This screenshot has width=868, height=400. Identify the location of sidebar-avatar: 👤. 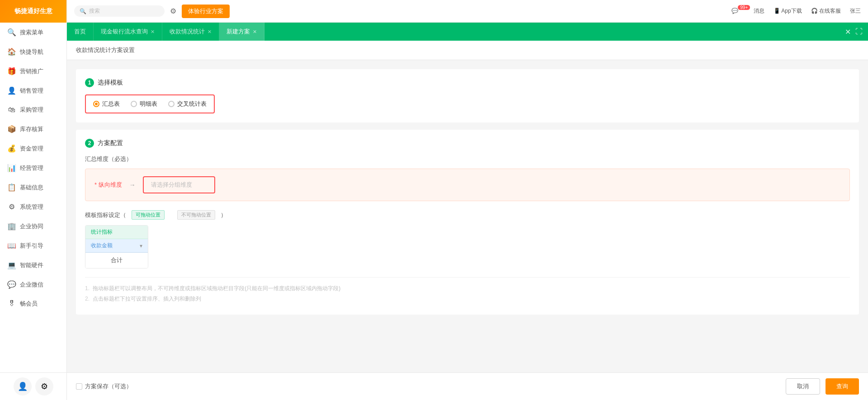
(23, 386).